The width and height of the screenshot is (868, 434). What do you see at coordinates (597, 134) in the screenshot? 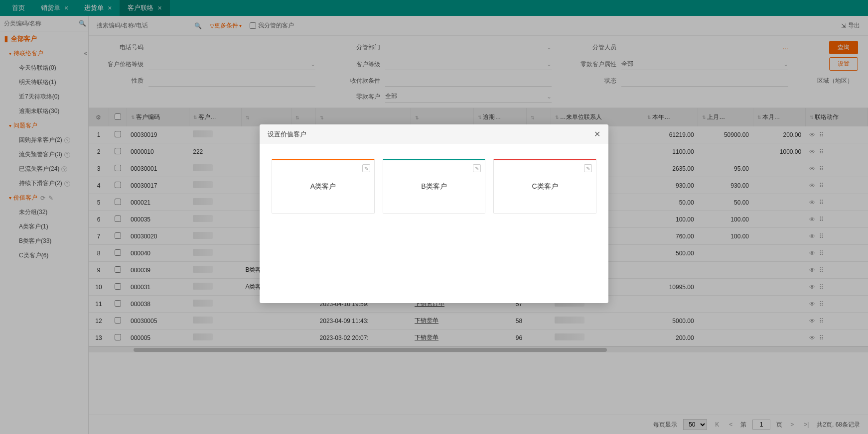
I see `close-icon: ✕` at bounding box center [597, 134].